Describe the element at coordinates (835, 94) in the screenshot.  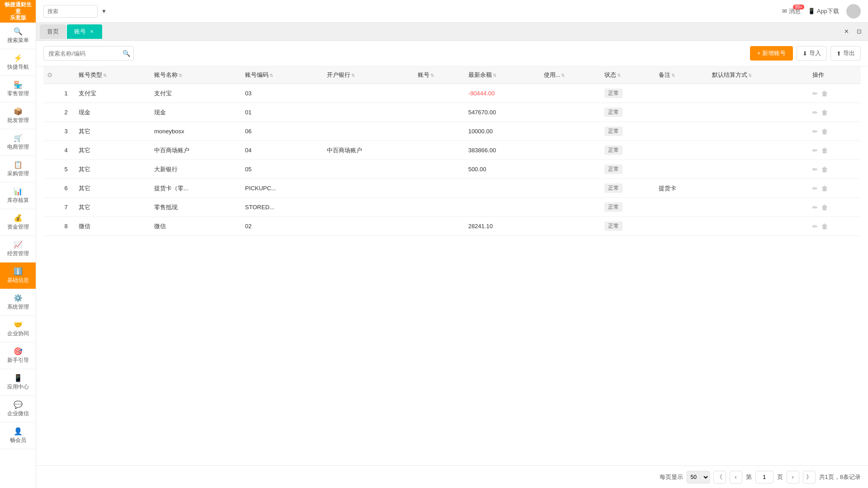
I see `row-action-0: ✏ 🗑` at that location.